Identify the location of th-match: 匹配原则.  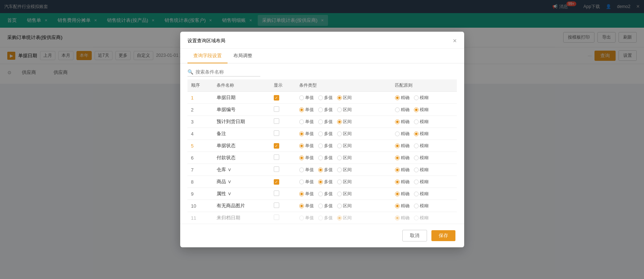
(424, 82).